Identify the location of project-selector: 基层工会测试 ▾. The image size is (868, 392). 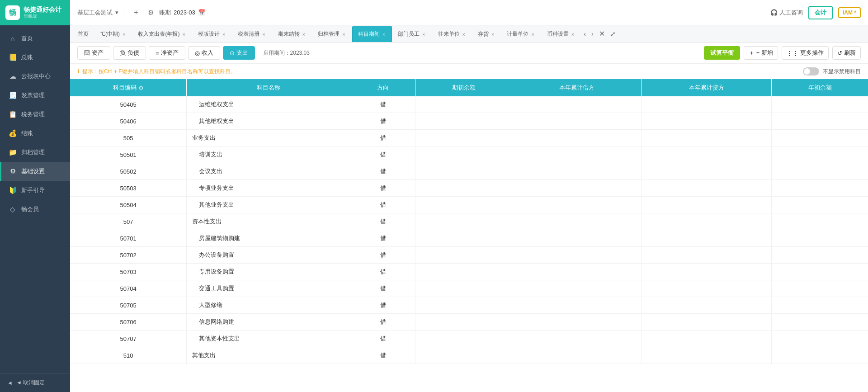
(98, 13).